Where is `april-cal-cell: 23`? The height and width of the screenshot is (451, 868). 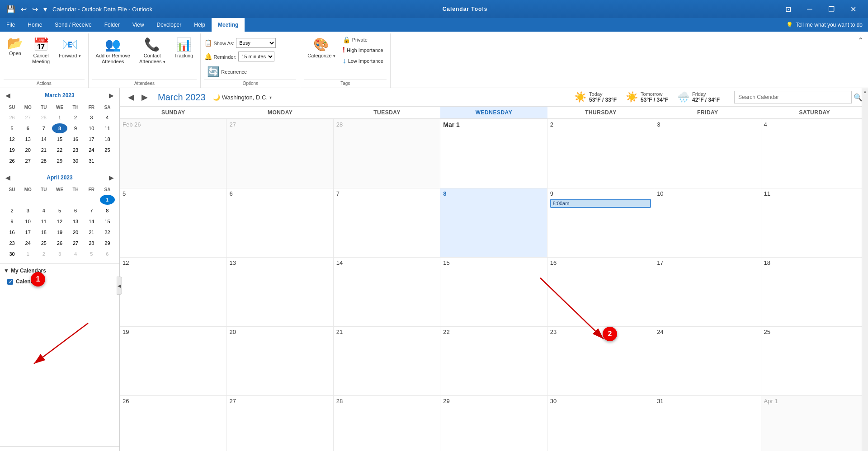
april-cal-cell: 23 is located at coordinates (12, 243).